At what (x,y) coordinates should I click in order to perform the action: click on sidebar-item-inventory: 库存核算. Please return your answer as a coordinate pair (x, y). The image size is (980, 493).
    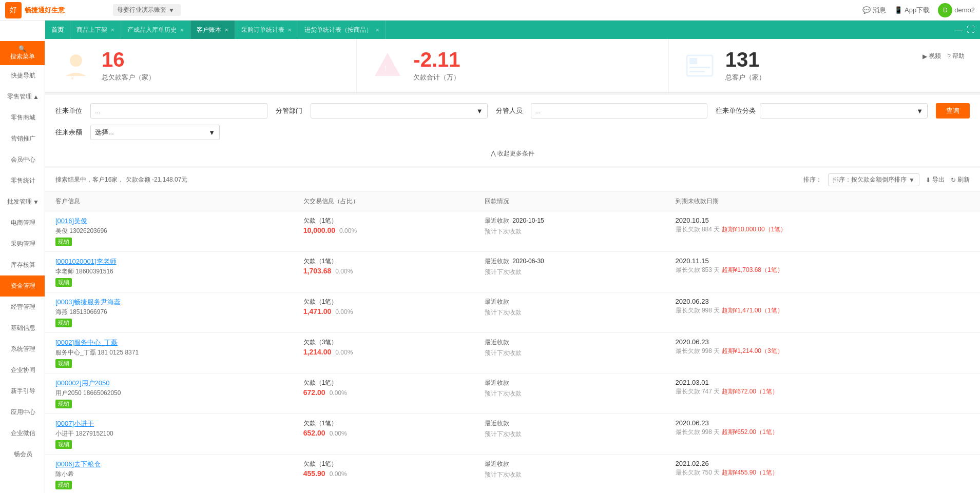
    Looking at the image, I should click on (23, 265).